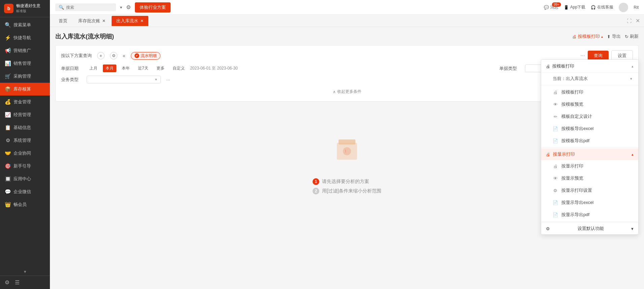 The width and height of the screenshot is (644, 289). What do you see at coordinates (130, 21) in the screenshot?
I see `tab-flow: 出入库流水 ✕` at bounding box center [130, 21].